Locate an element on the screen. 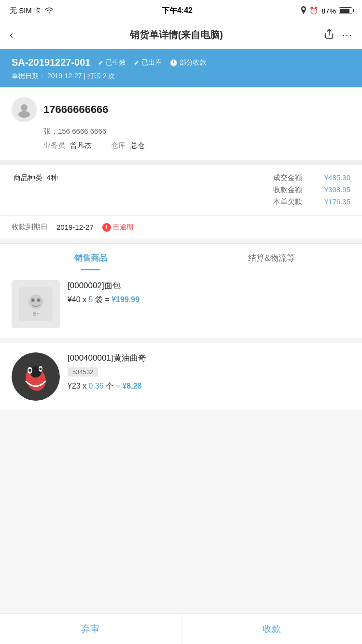  unit-2: 个 is located at coordinates (110, 386).